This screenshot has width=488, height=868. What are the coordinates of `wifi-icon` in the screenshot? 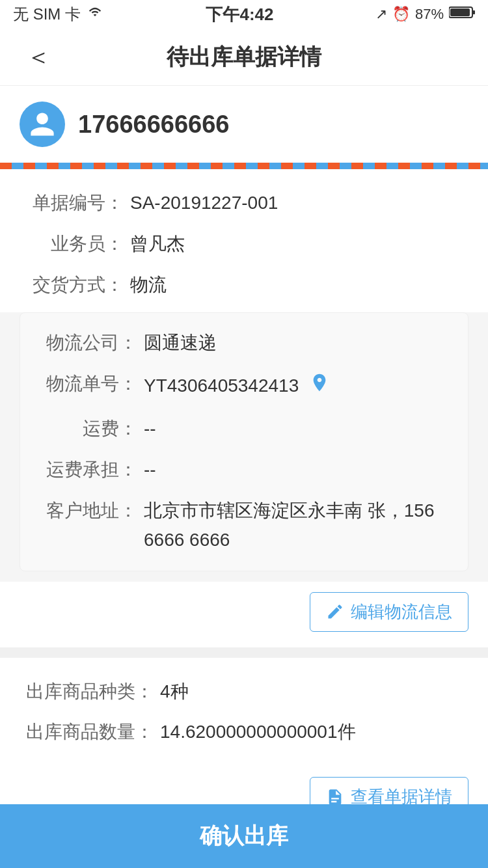 It's located at (95, 14).